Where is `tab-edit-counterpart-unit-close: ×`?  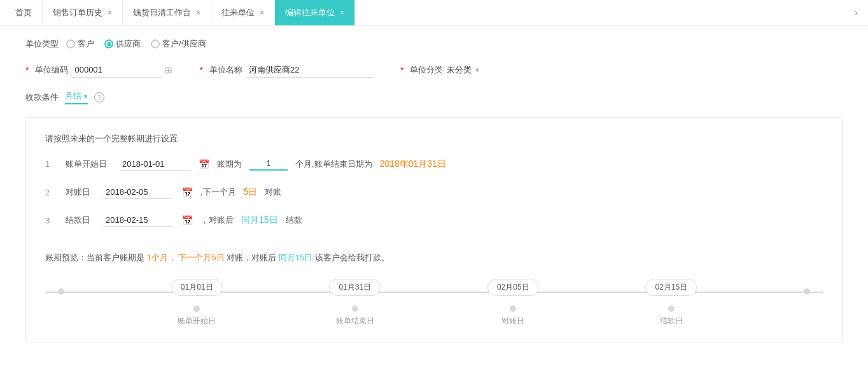 tab-edit-counterpart-unit-close: × is located at coordinates (342, 13).